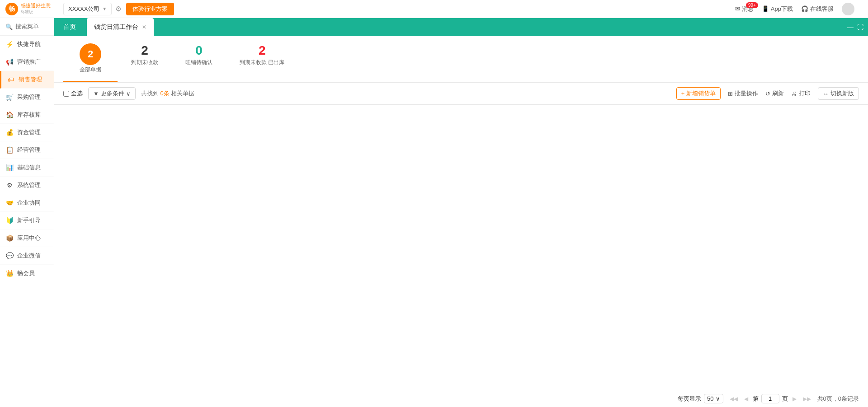  What do you see at coordinates (770, 398) in the screenshot?
I see `page-input` at bounding box center [770, 398].